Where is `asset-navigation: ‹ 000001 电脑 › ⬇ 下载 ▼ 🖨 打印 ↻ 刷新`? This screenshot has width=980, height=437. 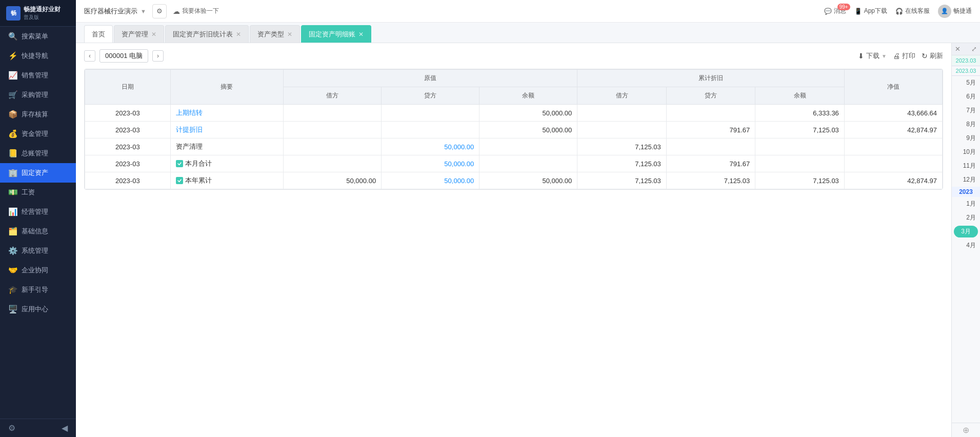 asset-navigation: ‹ 000001 电脑 › ⬇ 下载 ▼ 🖨 打印 ↻ 刷新 is located at coordinates (514, 56).